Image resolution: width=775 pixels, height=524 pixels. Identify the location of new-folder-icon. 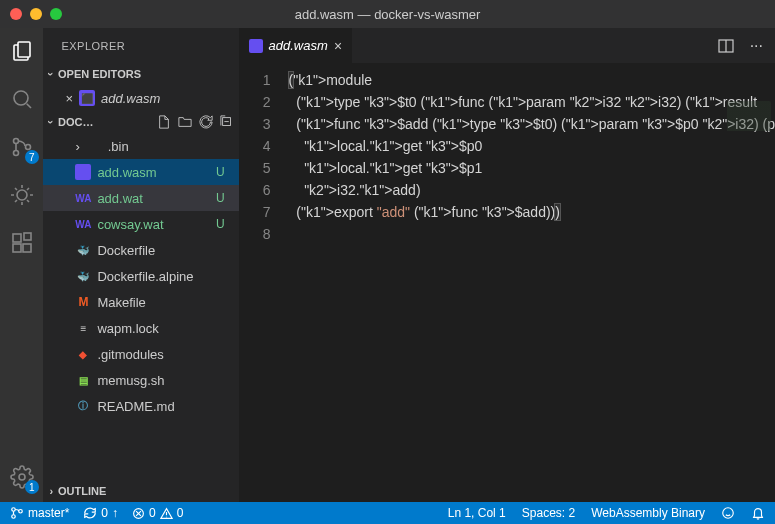
(185, 122).